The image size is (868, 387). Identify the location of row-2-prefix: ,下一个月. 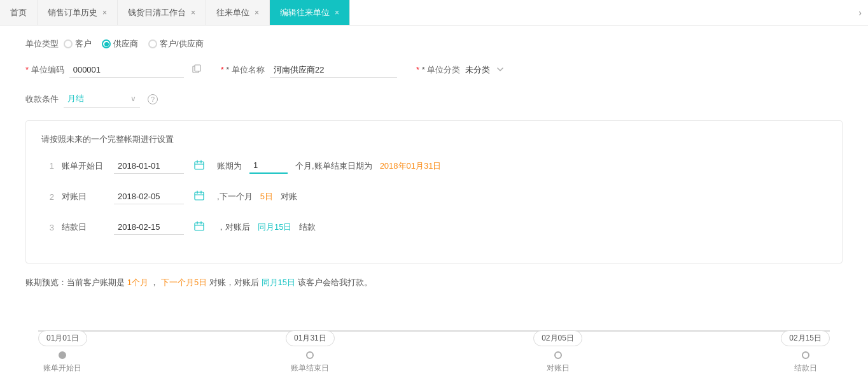
(235, 197).